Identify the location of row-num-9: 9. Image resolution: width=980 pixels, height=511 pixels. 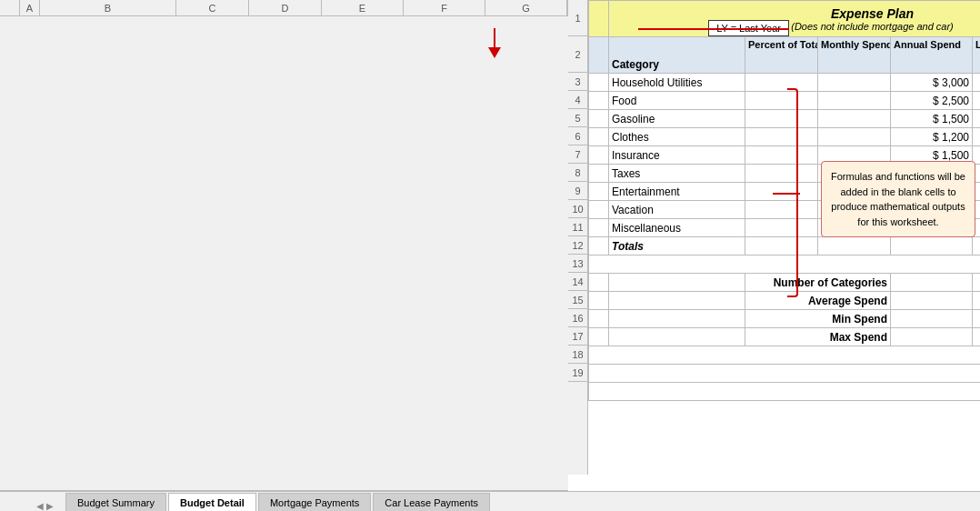
(578, 191).